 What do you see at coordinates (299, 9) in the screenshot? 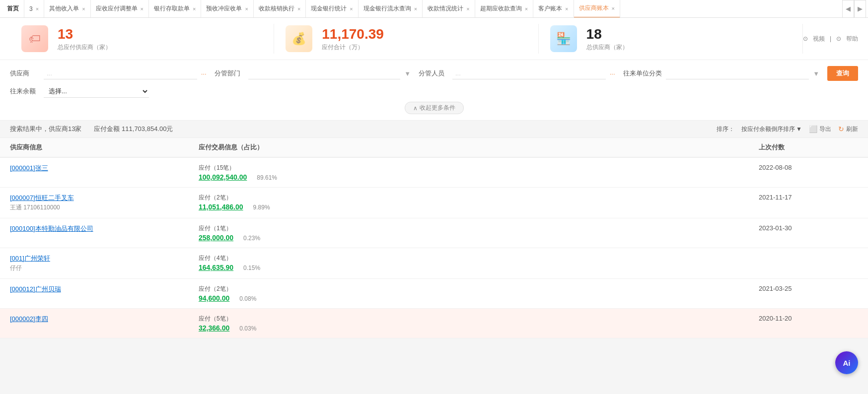
I see `nav-tab-receipt-verify-close: ×` at bounding box center [299, 9].